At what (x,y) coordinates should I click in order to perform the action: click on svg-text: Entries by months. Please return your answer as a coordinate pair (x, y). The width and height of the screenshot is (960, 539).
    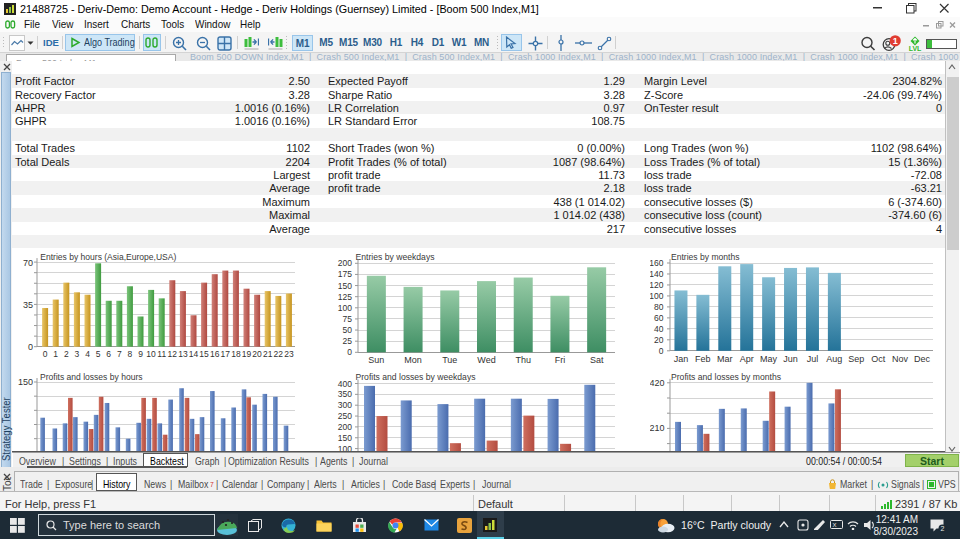
    Looking at the image, I should click on (706, 256).